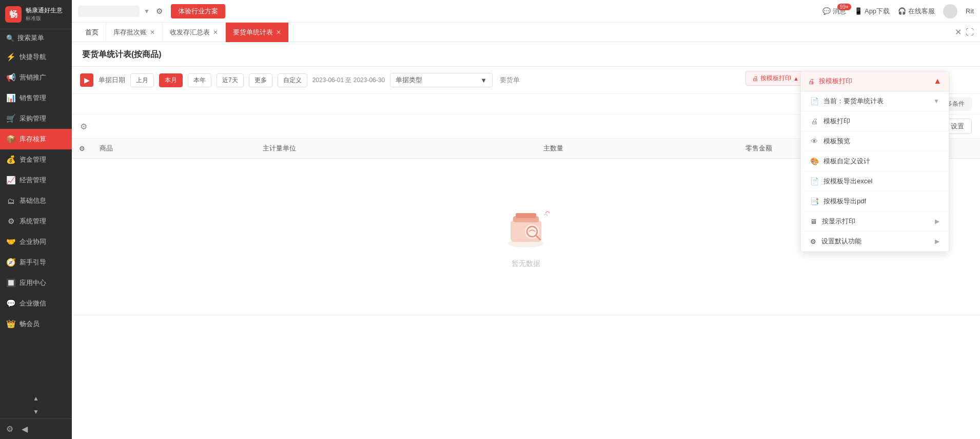 Image resolution: width=980 pixels, height=439 pixels. Describe the element at coordinates (109, 11) in the screenshot. I see `topbar-search-input` at that location.